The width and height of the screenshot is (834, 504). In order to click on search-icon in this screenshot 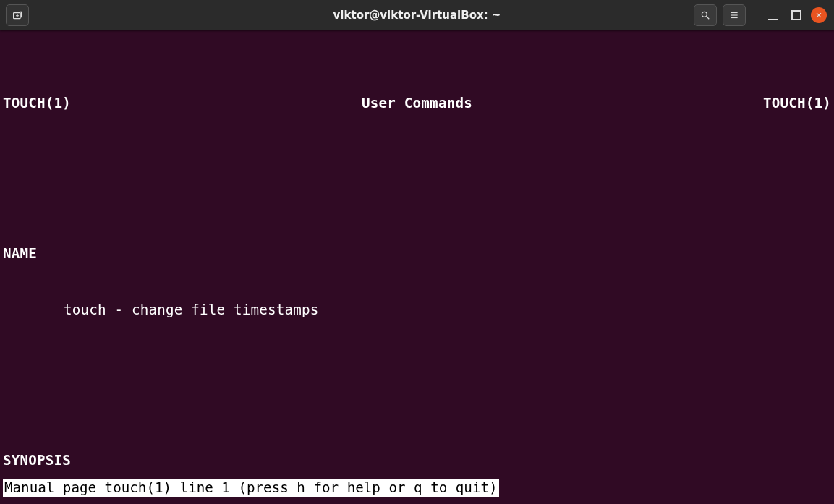, I will do `click(705, 15)`.